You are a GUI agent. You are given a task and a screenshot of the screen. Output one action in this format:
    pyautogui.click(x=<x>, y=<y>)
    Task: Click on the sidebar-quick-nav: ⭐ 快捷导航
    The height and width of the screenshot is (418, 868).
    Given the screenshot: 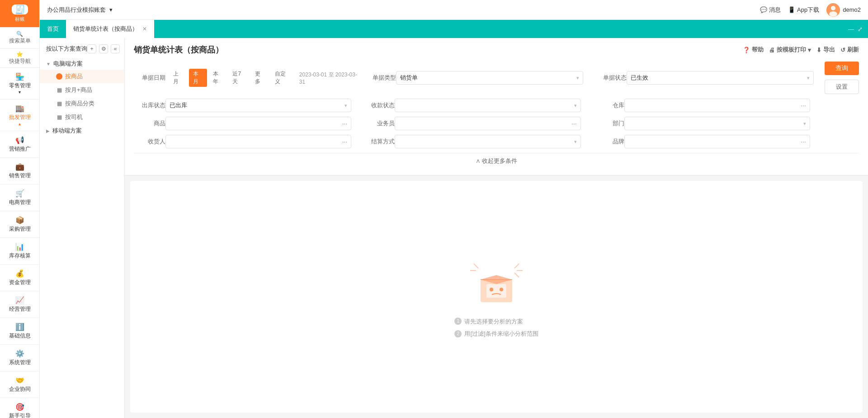 What is the action you would take?
    pyautogui.click(x=20, y=58)
    